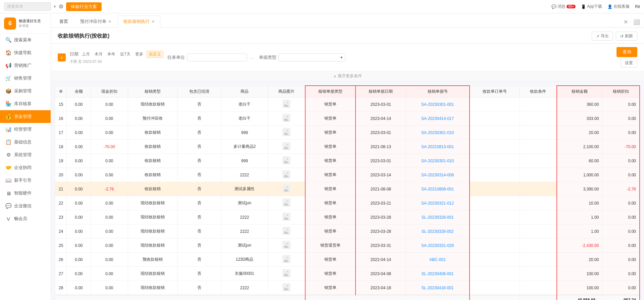 The width and height of the screenshot is (644, 300). I want to click on footer-verify-discount: 952.24, so click(621, 298).